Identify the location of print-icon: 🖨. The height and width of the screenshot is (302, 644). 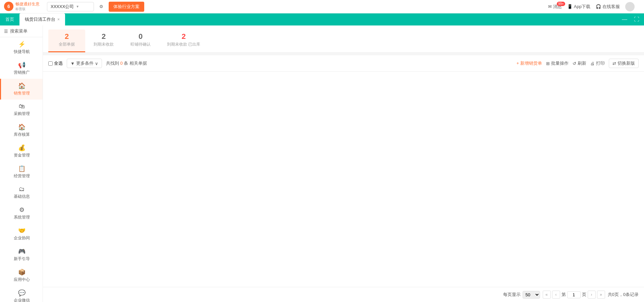
(592, 64).